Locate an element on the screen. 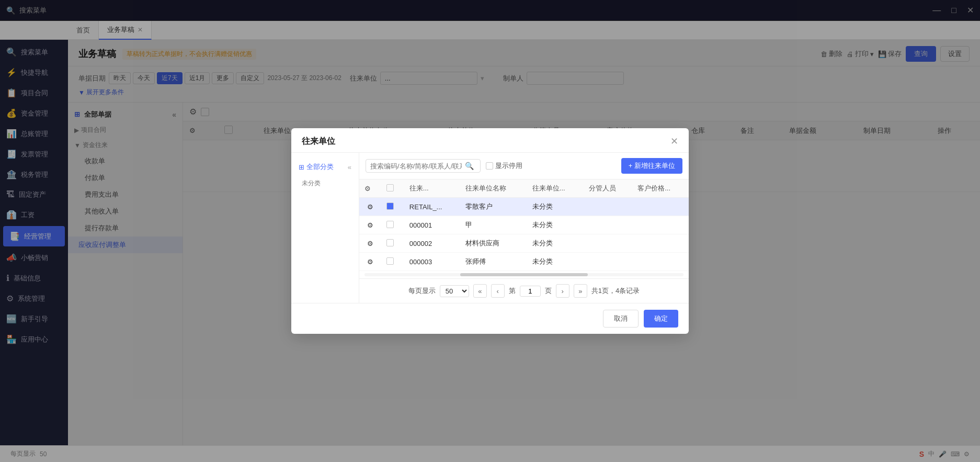 This screenshot has width=980, height=462. row-4-category: 未分类 is located at coordinates (555, 262).